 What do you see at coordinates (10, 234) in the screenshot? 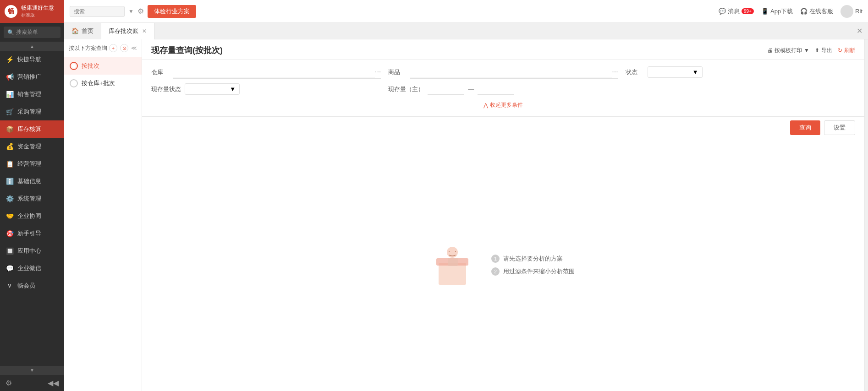
I see `newguide-icon: 🎯` at bounding box center [10, 234].